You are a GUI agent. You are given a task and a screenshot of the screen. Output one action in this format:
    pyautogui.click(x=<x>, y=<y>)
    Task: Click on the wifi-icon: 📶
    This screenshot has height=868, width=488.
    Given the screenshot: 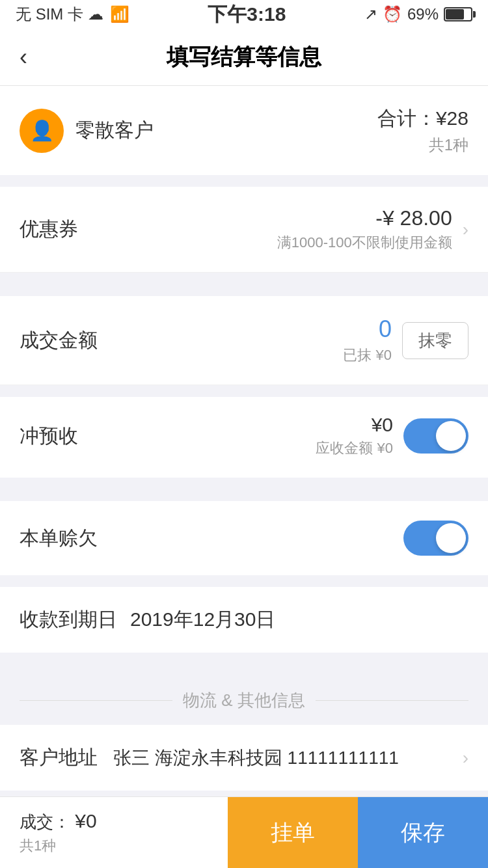 What is the action you would take?
    pyautogui.click(x=120, y=14)
    